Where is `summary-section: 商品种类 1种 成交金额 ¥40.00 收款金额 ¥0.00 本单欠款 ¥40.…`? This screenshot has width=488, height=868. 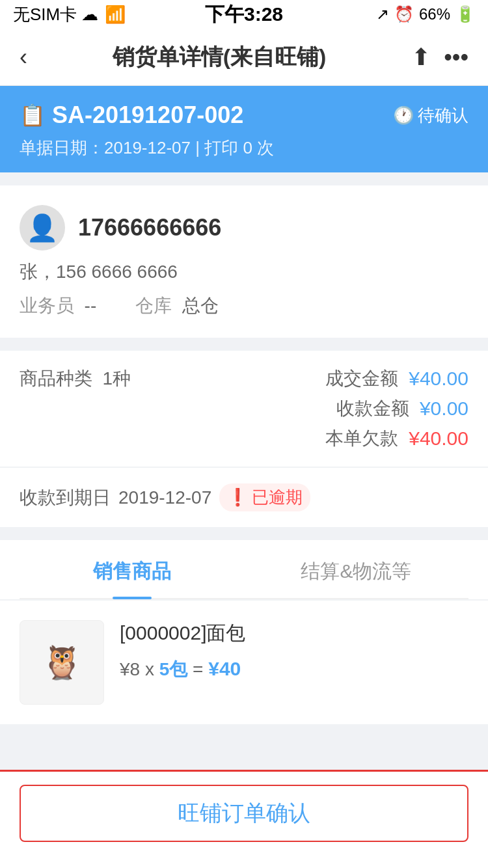
summary-section: 商品种类 1种 成交金额 ¥40.00 收款金额 ¥0.00 本单欠款 ¥40.… is located at coordinates (244, 409).